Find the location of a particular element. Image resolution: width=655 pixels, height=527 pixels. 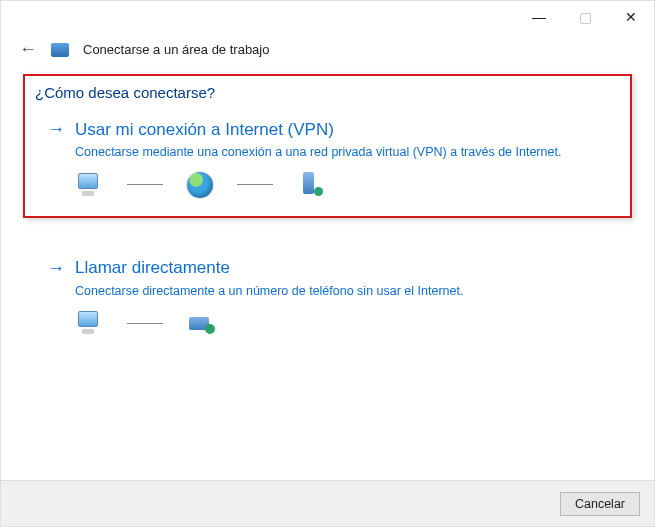

question-heading: ¿Cómo desea conectarse? is located at coordinates (328, 92).